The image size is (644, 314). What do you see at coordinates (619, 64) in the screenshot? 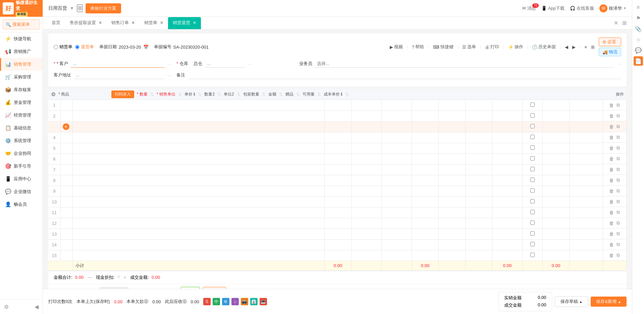
I see `salesperson-more-icon: ···` at bounding box center [619, 64].